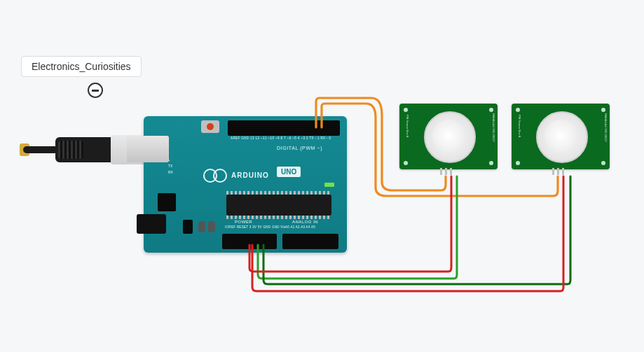  I want to click on digital-section-label: DIGITAL (PWM ~), so click(300, 148).